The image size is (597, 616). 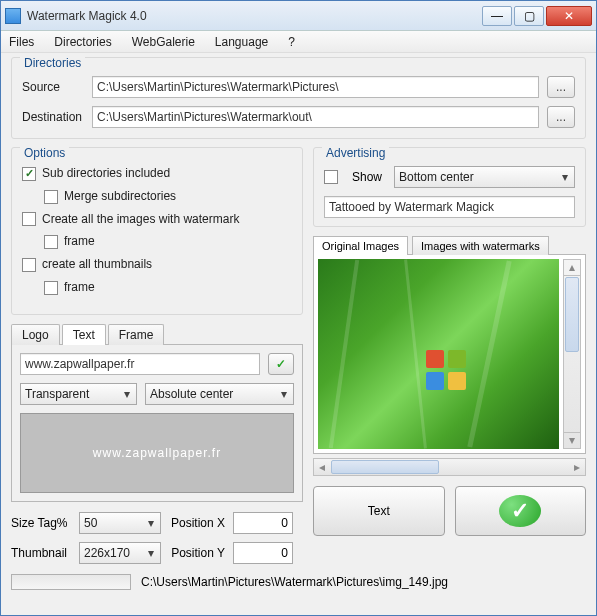 I want to click on watermark-text-input, so click(x=140, y=364).